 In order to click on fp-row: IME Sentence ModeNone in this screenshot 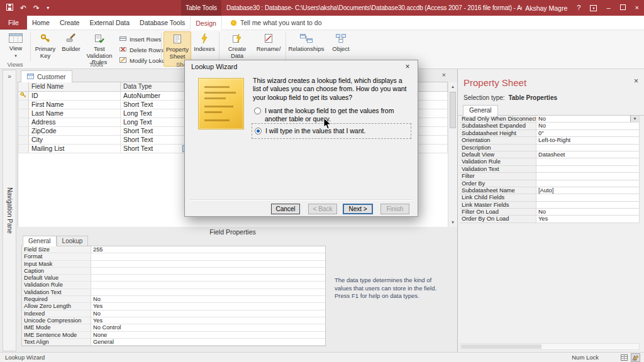, I will do `click(174, 336)`.